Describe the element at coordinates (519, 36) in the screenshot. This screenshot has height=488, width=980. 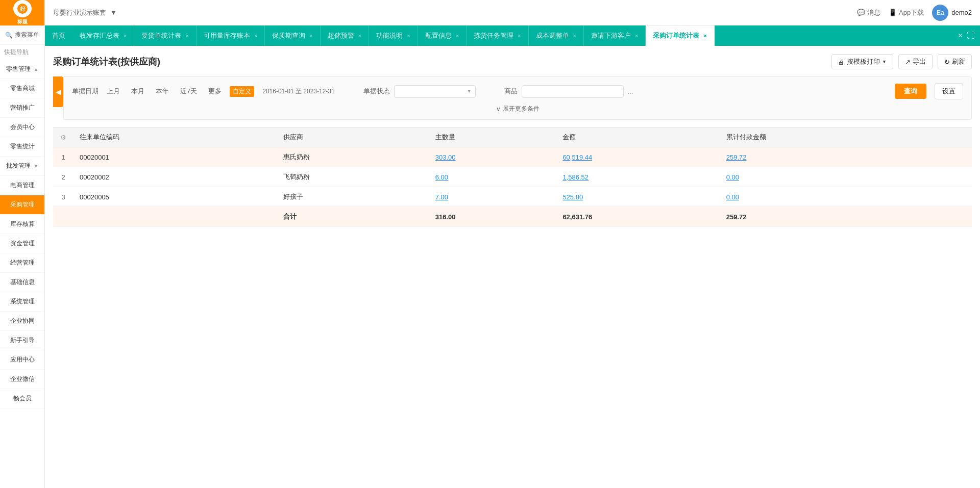
I see `close-icon-8: ×` at that location.